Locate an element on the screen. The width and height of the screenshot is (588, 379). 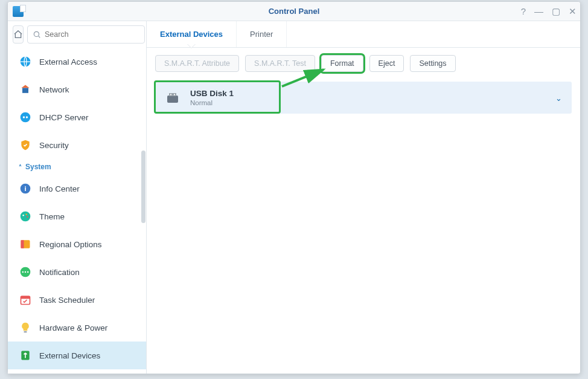
device-info: USB Disk 1 Normal is located at coordinates (212, 98).